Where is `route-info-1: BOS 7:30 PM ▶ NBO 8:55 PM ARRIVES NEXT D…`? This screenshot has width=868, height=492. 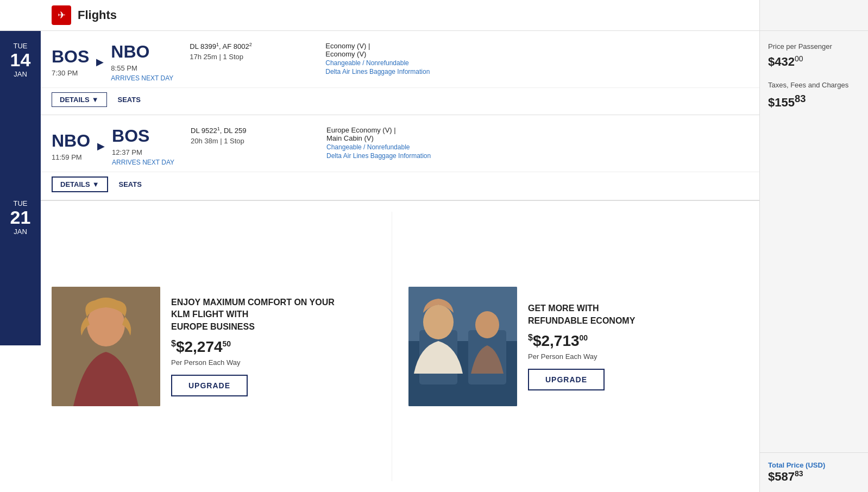 route-info-1: BOS 7:30 PM ▶ NBO 8:55 PM ARRIVES NEXT D… is located at coordinates (112, 62).